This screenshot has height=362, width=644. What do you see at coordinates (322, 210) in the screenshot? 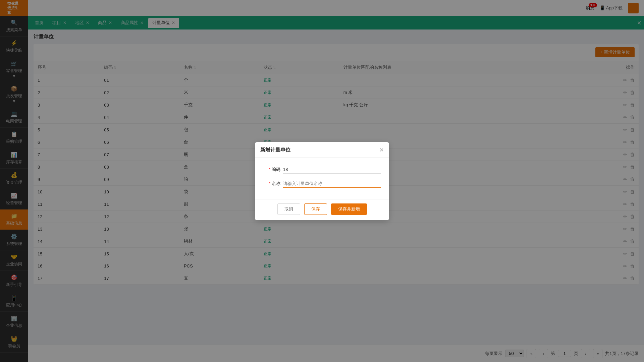
I see `modal-footer: 取消 保存 保存并新增` at bounding box center [322, 210].